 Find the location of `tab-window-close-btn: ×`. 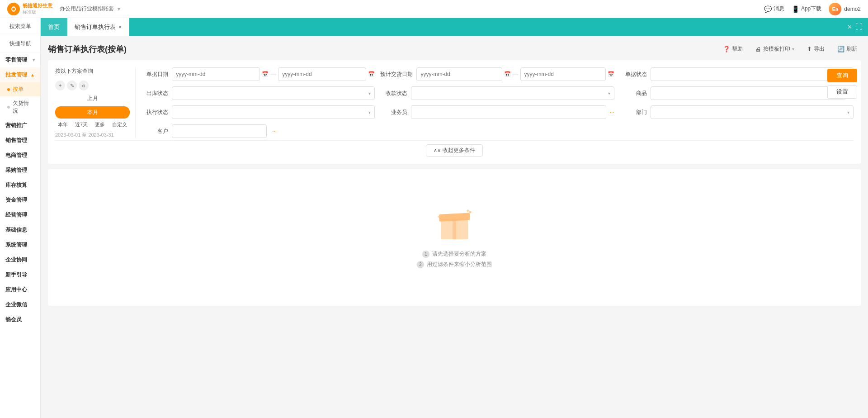

tab-window-close-btn: × is located at coordinates (850, 27).